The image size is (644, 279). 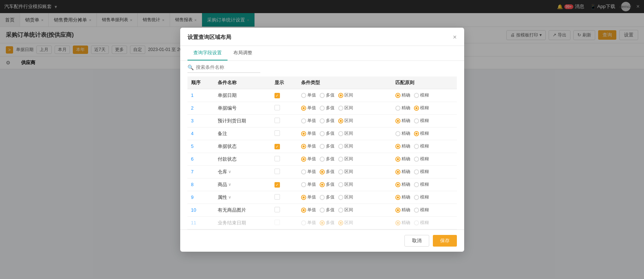 What do you see at coordinates (455, 37) in the screenshot?
I see `modal-close-button: ×` at bounding box center [455, 37].